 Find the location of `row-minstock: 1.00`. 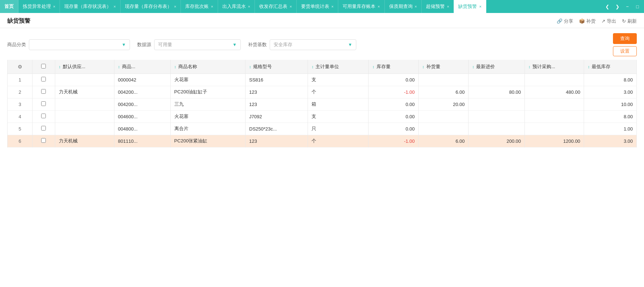

row-minstock: 1.00 is located at coordinates (610, 129).